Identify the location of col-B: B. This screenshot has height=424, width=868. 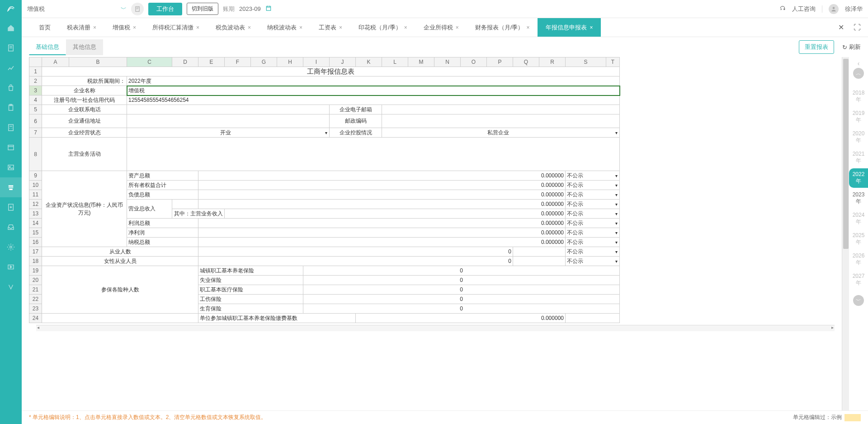
(98, 62).